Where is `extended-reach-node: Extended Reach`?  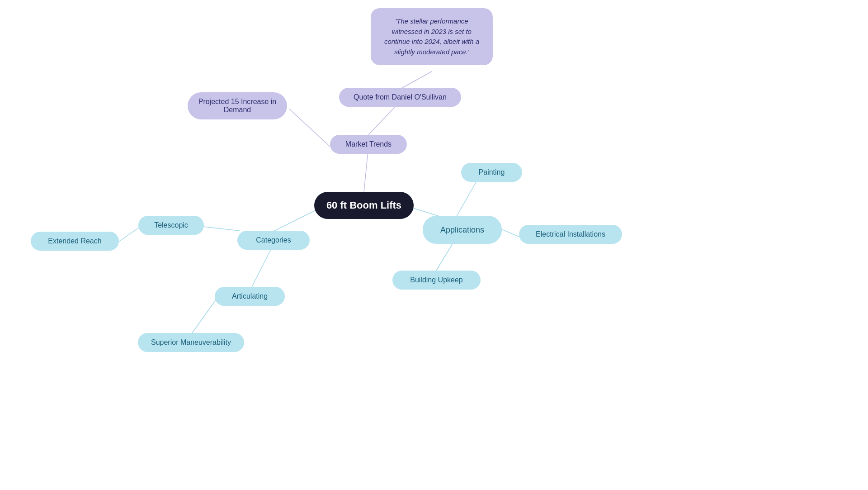 extended-reach-node: Extended Reach is located at coordinates (75, 241).